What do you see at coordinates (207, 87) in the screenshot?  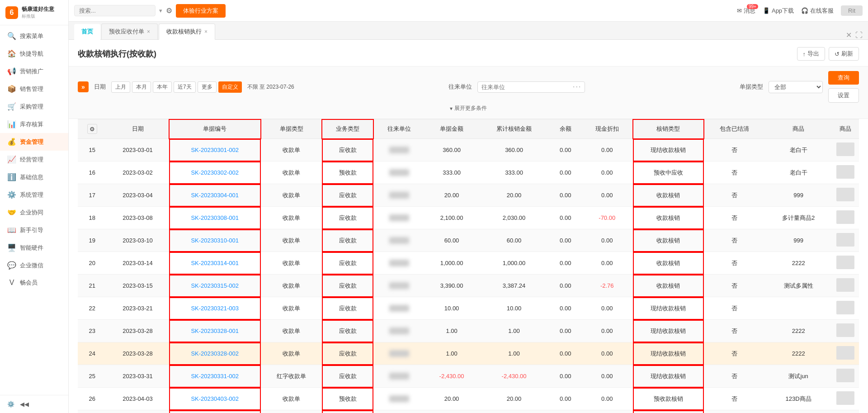 I see `more-date-button: 更多` at bounding box center [207, 87].